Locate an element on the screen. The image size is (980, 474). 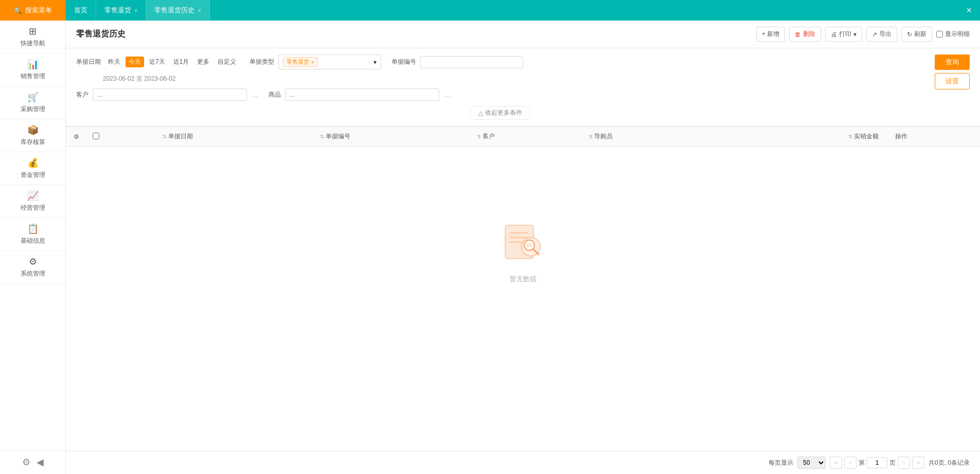
sidebar-label-quick-nav: 快捷导航 is located at coordinates (33, 43).